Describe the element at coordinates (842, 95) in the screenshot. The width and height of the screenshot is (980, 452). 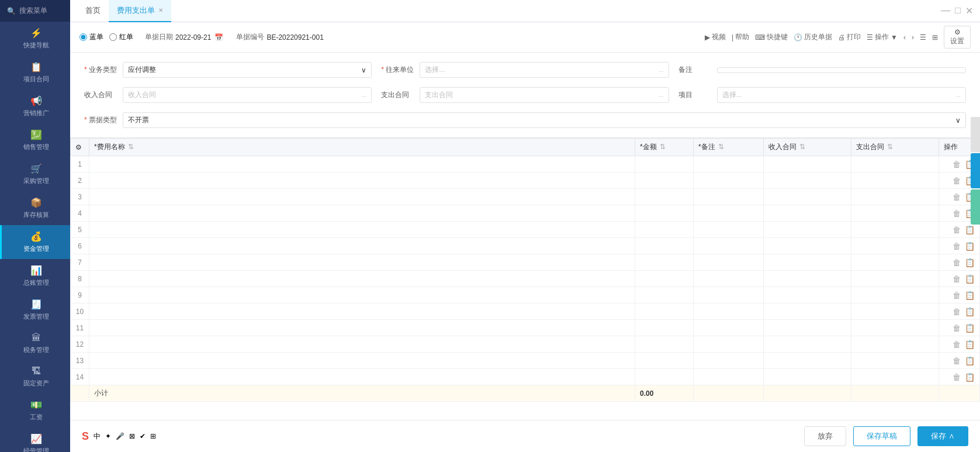
I see `project-input: 选择... ...` at that location.